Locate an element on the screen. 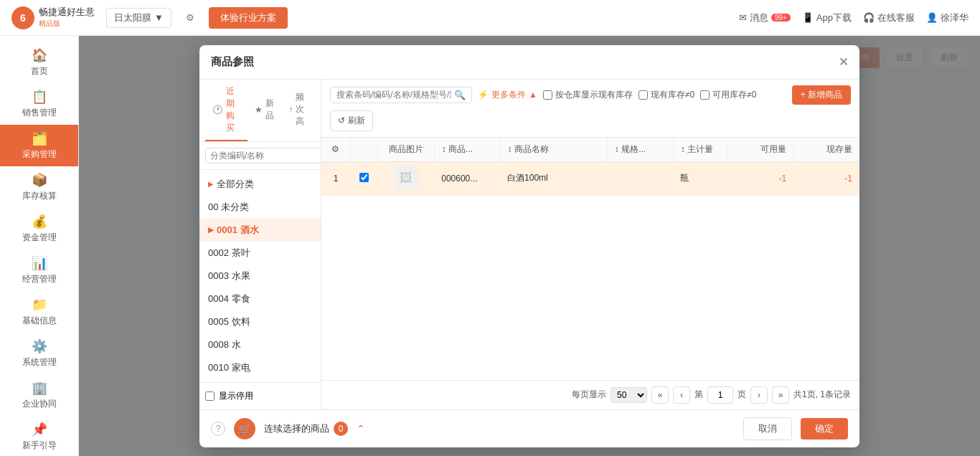 The image size is (980, 456). th-name: ↕ 商品名称 is located at coordinates (554, 150).